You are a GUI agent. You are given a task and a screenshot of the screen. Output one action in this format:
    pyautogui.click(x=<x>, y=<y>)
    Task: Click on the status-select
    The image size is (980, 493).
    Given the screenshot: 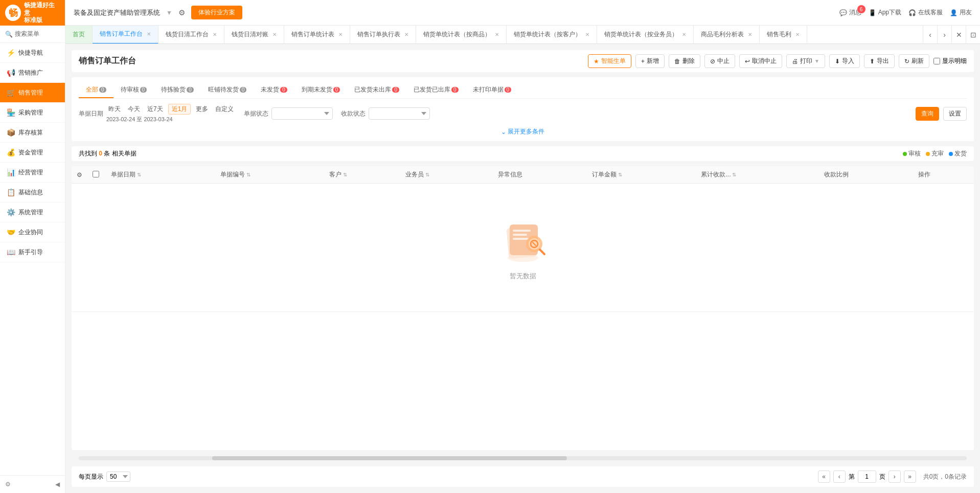 What is the action you would take?
    pyautogui.click(x=302, y=114)
    